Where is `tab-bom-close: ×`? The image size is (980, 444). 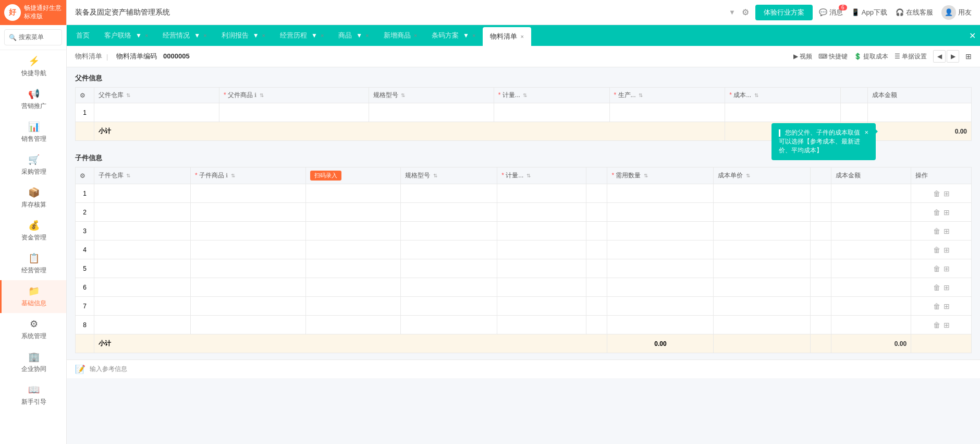
tab-bom-close: × is located at coordinates (522, 37).